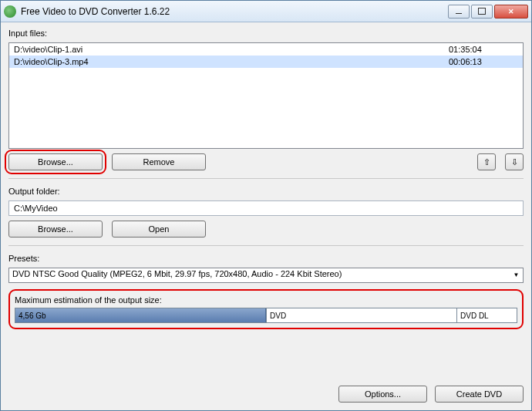  What do you see at coordinates (266, 315) in the screenshot?
I see `output-size-bar: 4,56 Gb DVD DVD DL` at bounding box center [266, 315].